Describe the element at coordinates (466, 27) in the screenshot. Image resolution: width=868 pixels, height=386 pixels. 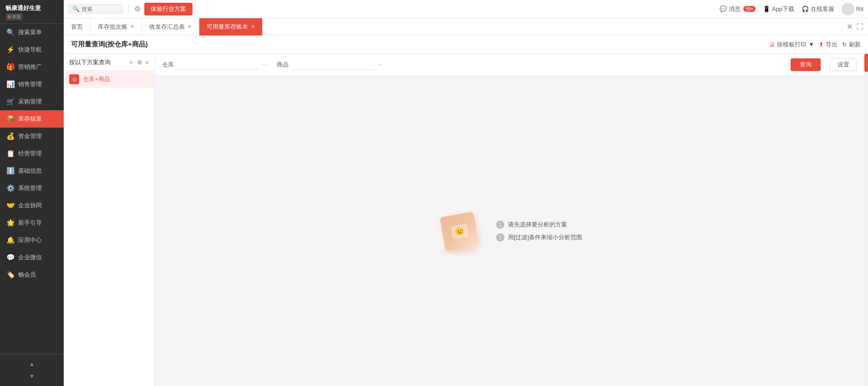
I see `tabs-bar: 首页 库存批次账 ✕ 收发存汇总表 ✕ 可用量库存账本 ✕ ✕ ⛶` at that location.